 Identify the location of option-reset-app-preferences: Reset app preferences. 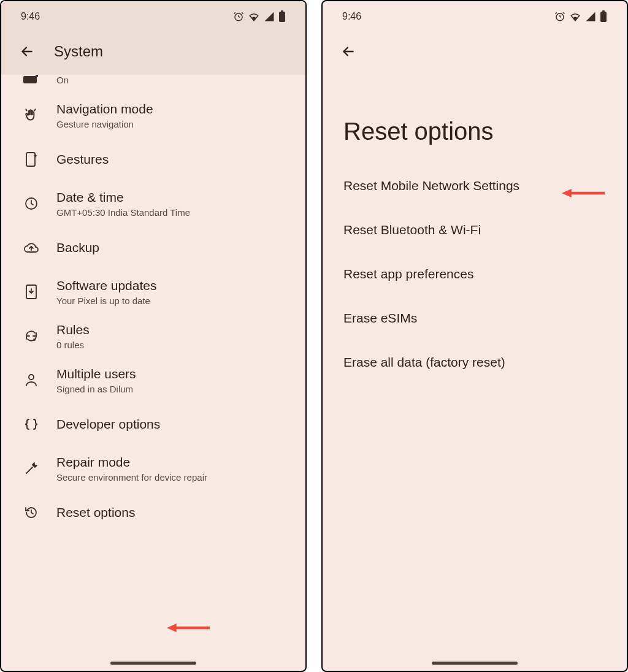
(475, 274).